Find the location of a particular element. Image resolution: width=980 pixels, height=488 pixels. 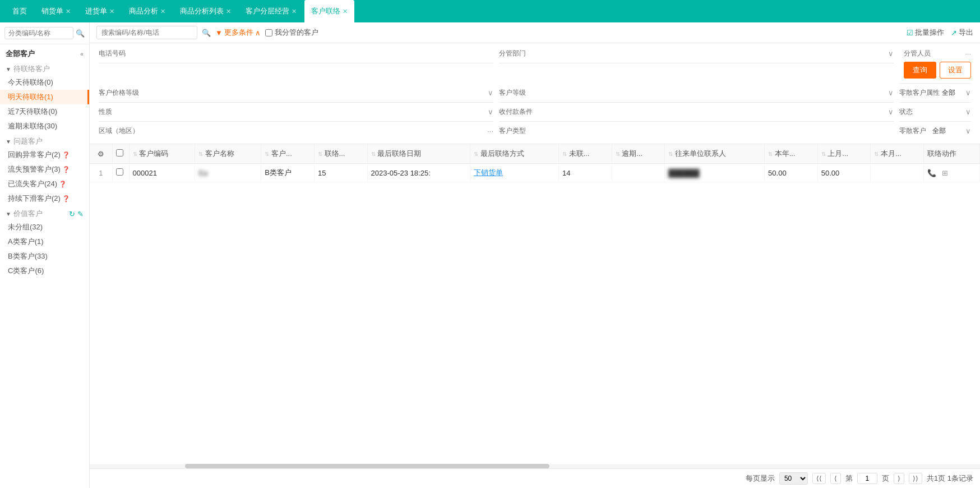

td-contact-count: 15 is located at coordinates (341, 173).